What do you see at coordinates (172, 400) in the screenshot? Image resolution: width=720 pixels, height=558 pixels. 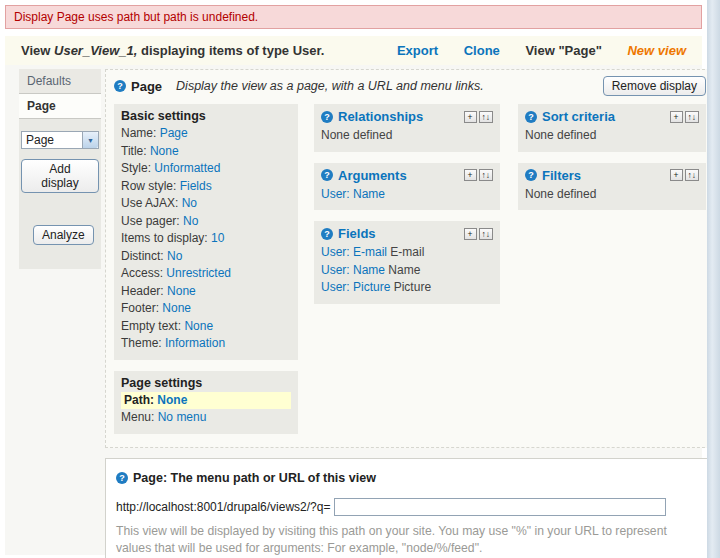 I see `path-value-link: None` at bounding box center [172, 400].